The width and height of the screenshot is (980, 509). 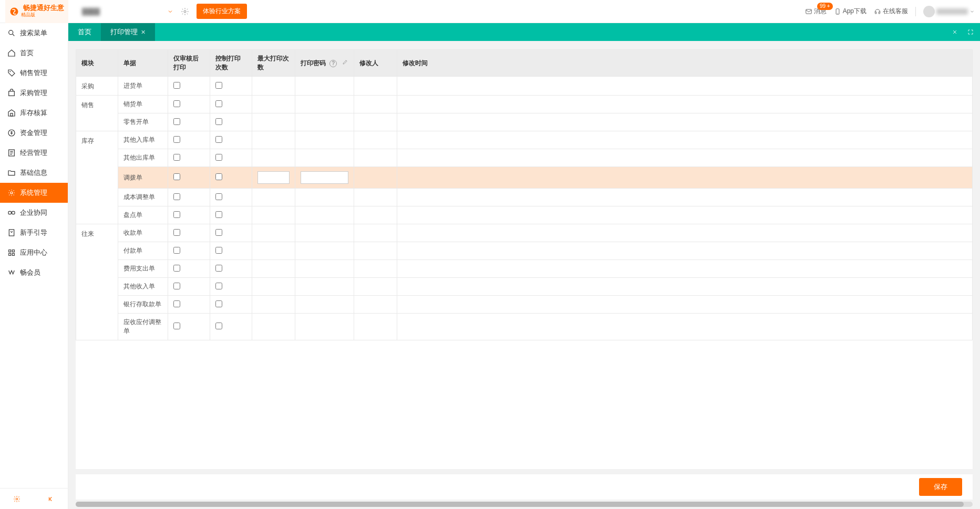 I want to click on sidebar-item-7: 基础信息, so click(x=34, y=173).